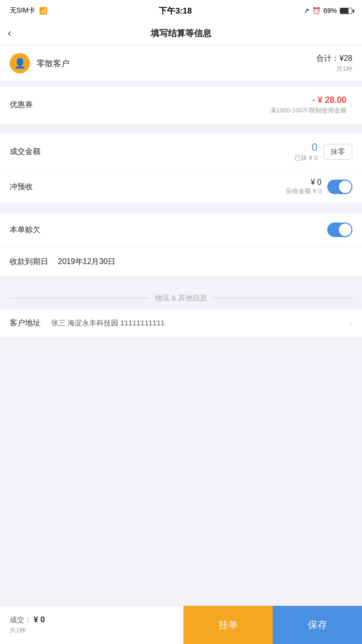  What do you see at coordinates (340, 187) in the screenshot?
I see `prepaid-toggle` at bounding box center [340, 187].